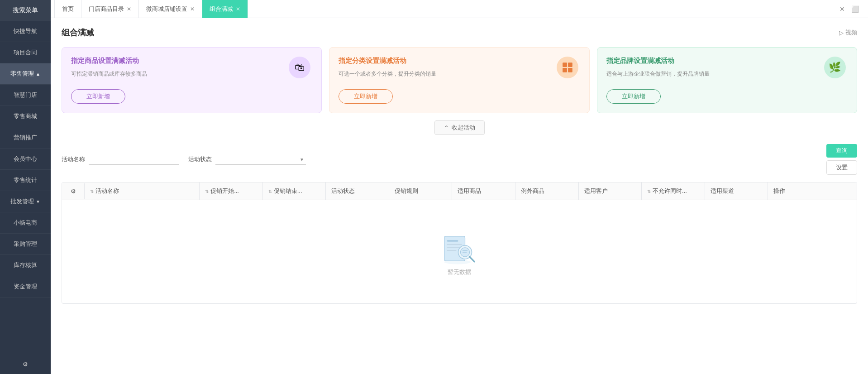 This screenshot has width=868, height=374. I want to click on category-card: 指定分类设置满减活动 可选一个或者多个分类，提升分类的销量 立即新增, so click(459, 80).